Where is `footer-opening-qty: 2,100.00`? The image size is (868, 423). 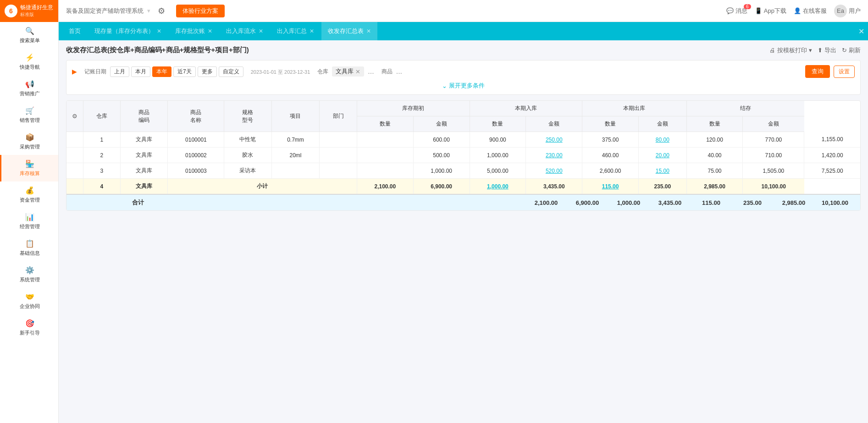
footer-opening-qty: 2,100.00 is located at coordinates (546, 203).